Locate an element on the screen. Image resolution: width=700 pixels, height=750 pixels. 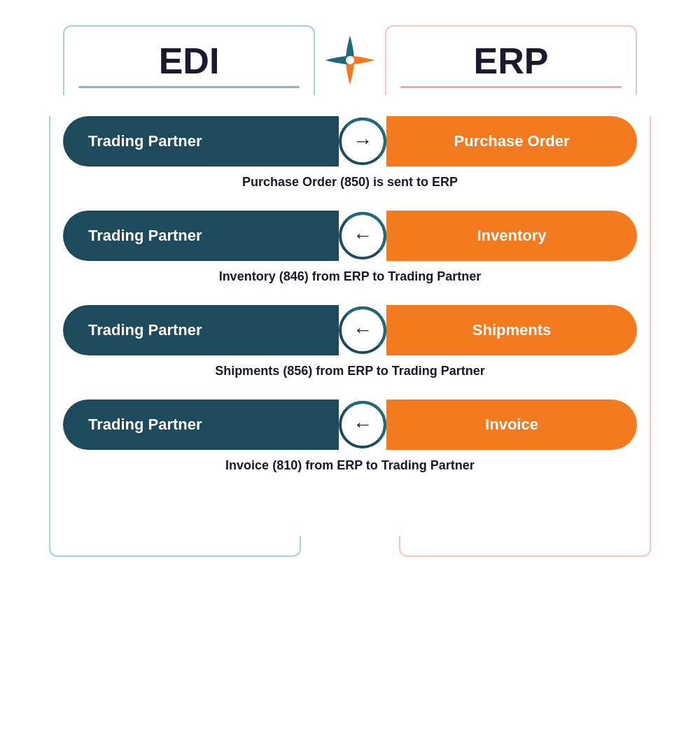
flow-row-invoice: Trading Partner ← Invoice Invoice (810) … is located at coordinates (350, 444).